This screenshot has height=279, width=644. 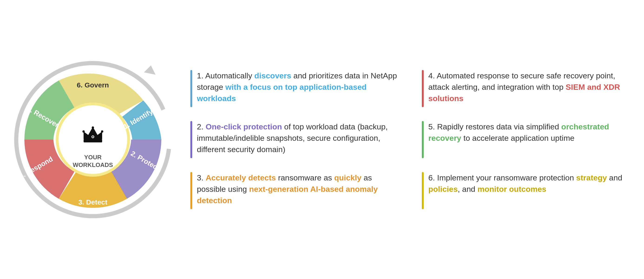 What do you see at coordinates (432, 75) in the screenshot?
I see `card-4-number: 4.` at bounding box center [432, 75].